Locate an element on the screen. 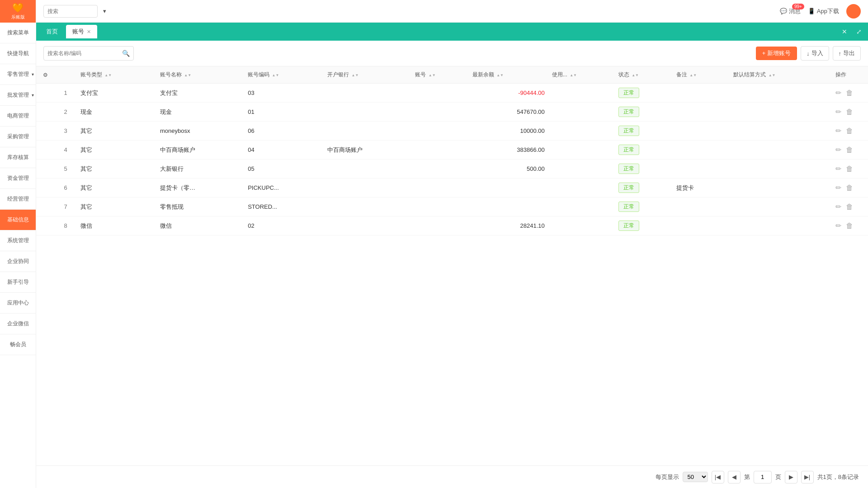  import-button: ↓ 导入 is located at coordinates (815, 53).